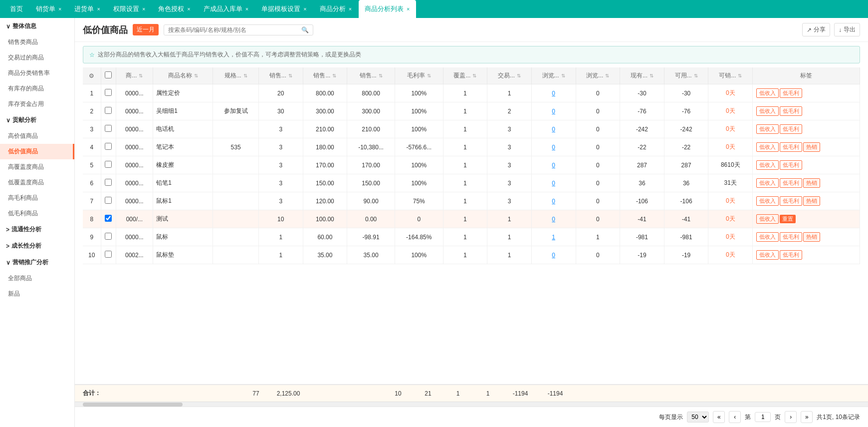  Describe the element at coordinates (686, 76) in the screenshot. I see `col-available: 可用...⇅` at that location.